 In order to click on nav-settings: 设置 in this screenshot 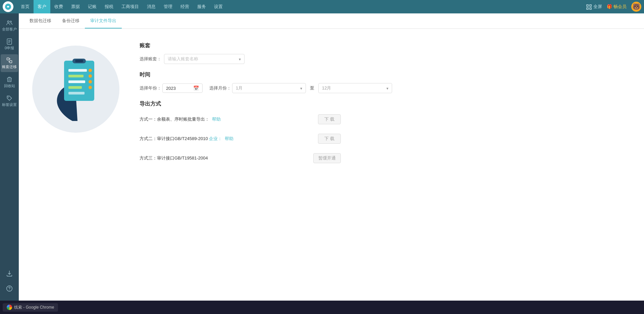, I will do `click(218, 7)`.